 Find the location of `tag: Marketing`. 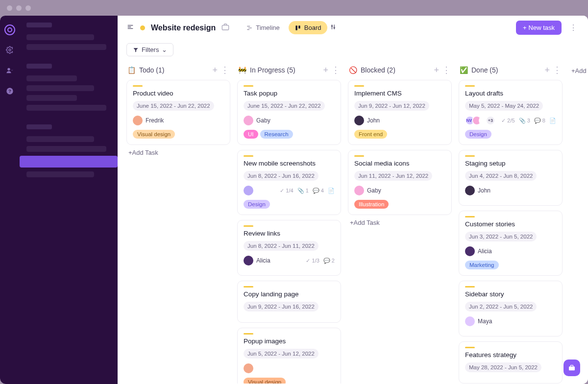

tag: Marketing is located at coordinates (482, 265).